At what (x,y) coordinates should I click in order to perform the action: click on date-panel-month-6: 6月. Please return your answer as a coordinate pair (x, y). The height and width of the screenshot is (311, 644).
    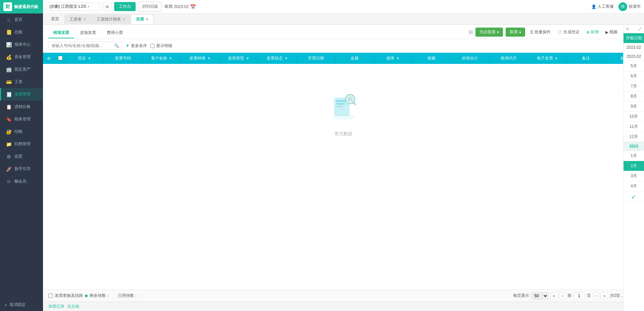
    Looking at the image, I should click on (634, 76).